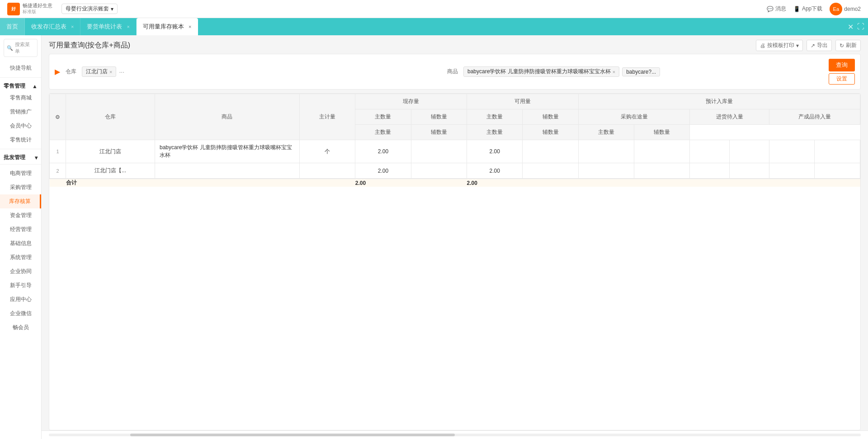 Image resolution: width=868 pixels, height=439 pixels. I want to click on table-header-row-1: ⚙ 仓库 商品 主计量 现存量 可用量 预计入库量, so click(455, 102).